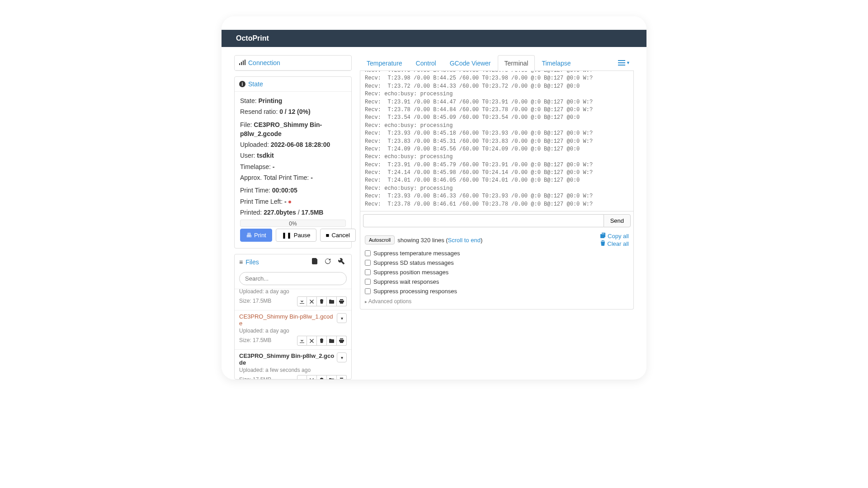 The height and width of the screenshot is (488, 868). I want to click on terminal-line: Recv: T:24.01 /0.00 B:46.05 /60.00 T0:24…, so click(497, 181).